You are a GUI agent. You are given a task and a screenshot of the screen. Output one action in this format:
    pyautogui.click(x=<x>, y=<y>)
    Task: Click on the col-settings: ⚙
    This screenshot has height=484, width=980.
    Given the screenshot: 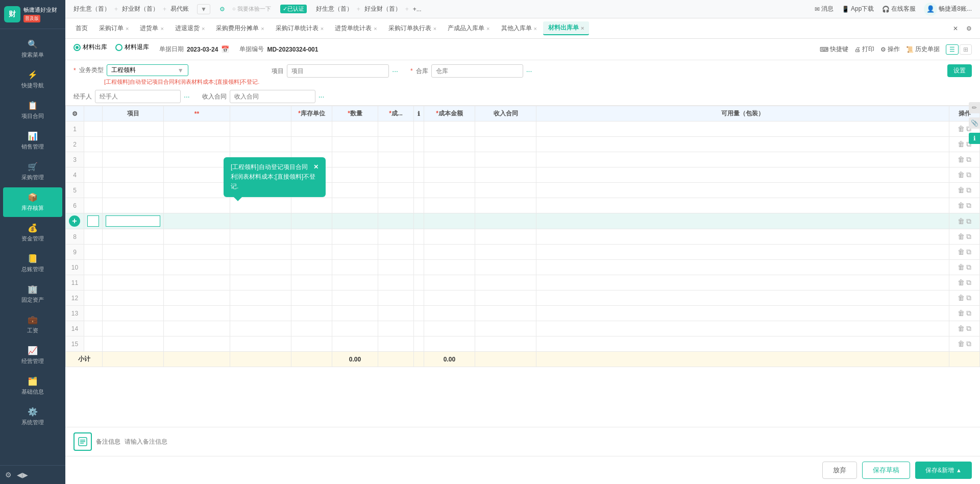 What is the action you would take?
    pyautogui.click(x=75, y=114)
    